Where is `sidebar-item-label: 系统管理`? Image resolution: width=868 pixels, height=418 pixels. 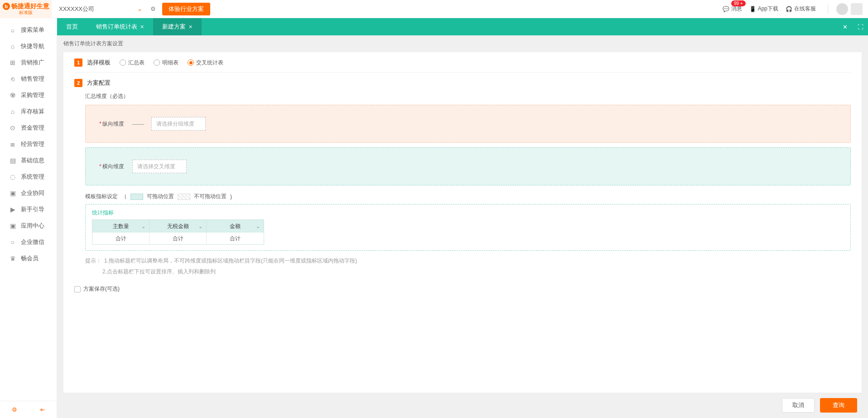
sidebar-item-label: 系统管理 is located at coordinates (33, 177).